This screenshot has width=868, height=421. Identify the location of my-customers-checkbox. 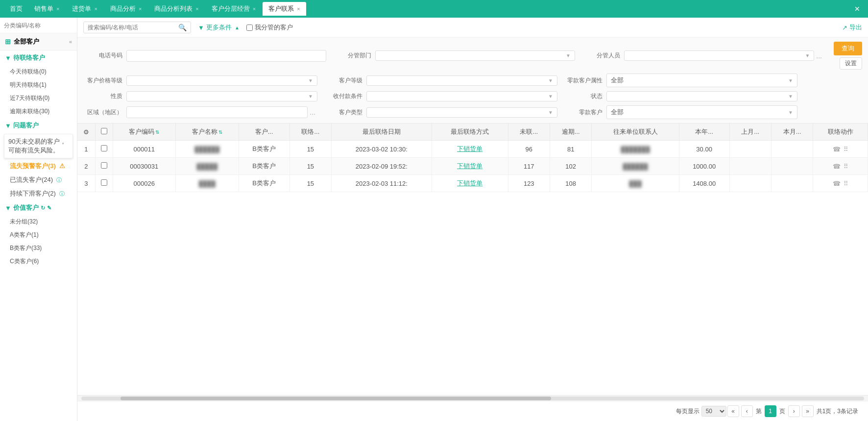
(250, 27).